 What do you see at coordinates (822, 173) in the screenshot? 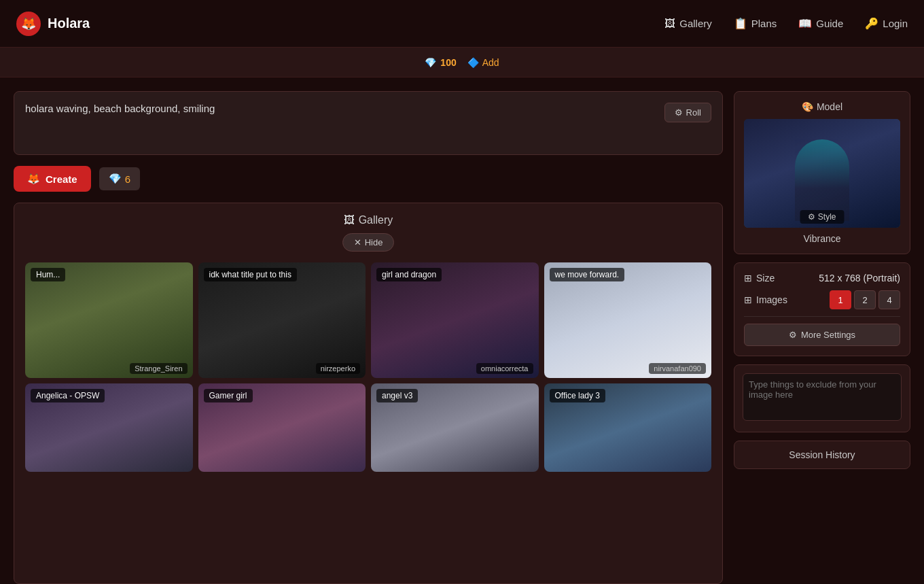
I see `model-section: 🎨 Model ⚙ Style Vibrance` at bounding box center [822, 173].